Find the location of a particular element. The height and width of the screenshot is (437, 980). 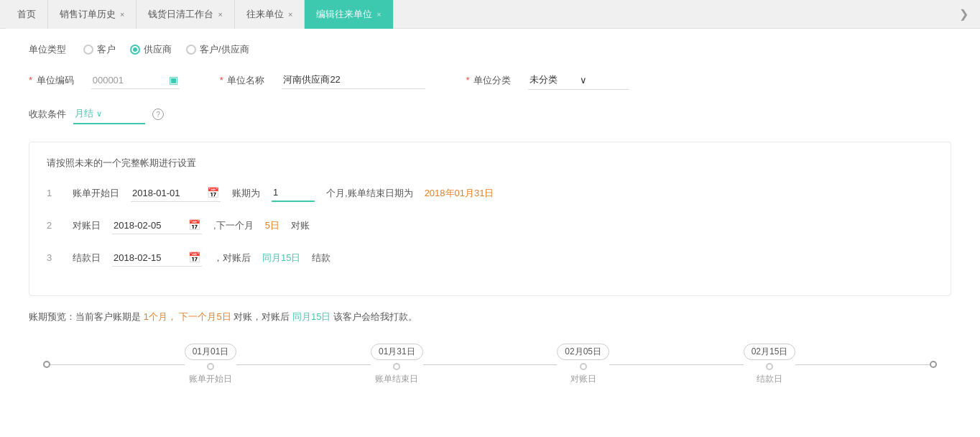

timeline-bubble-1: 01月01日 is located at coordinates (211, 352).